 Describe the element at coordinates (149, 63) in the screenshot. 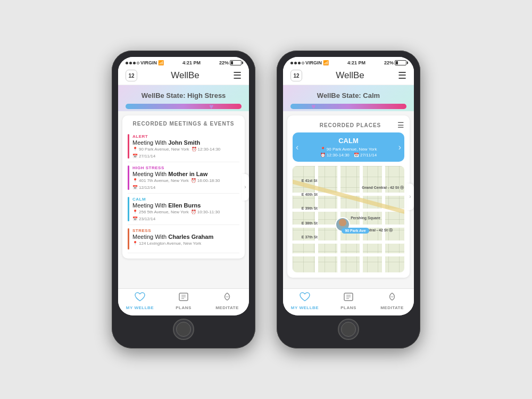

I see `carrier-label: VIRGIN` at that location.